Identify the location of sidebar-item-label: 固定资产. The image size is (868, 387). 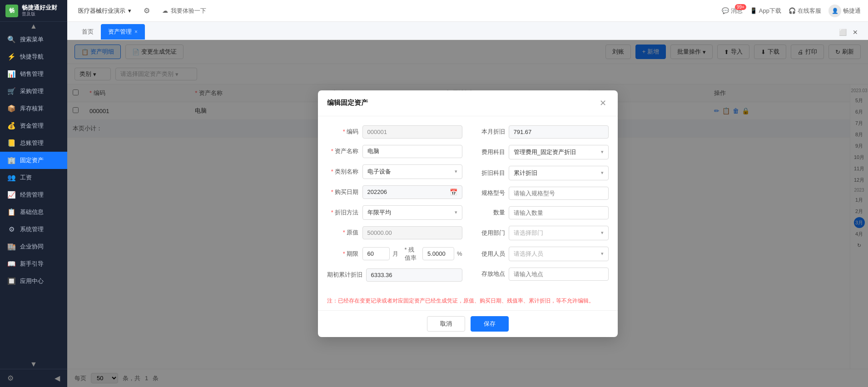
(32, 160).